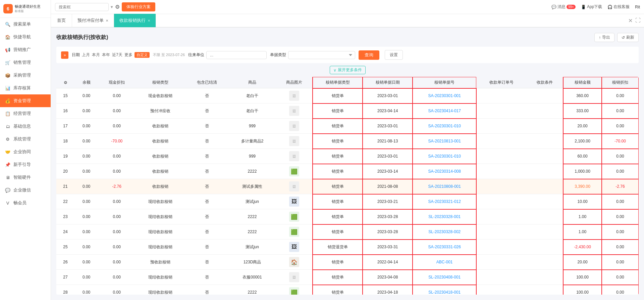 The image size is (644, 300). Describe the element at coordinates (93, 20) in the screenshot. I see `tab-prepay: 预付冲应付单 ✕` at that location.